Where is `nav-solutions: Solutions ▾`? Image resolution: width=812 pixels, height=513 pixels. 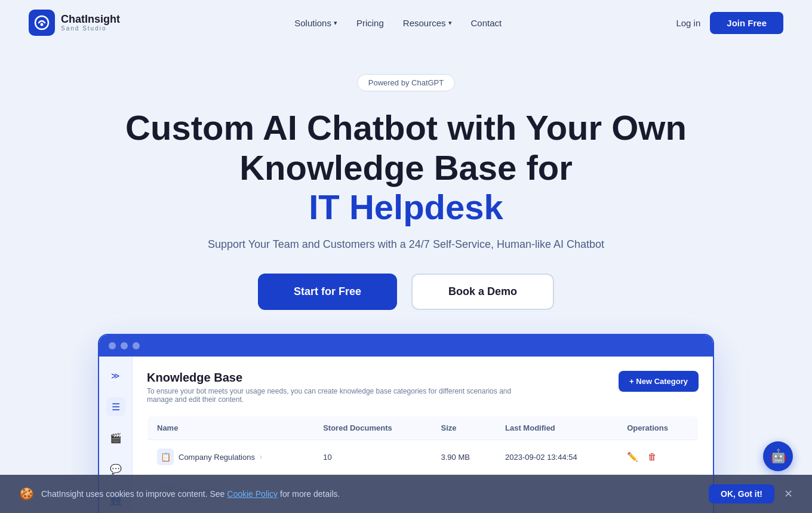 nav-solutions: Solutions ▾ is located at coordinates (316, 23).